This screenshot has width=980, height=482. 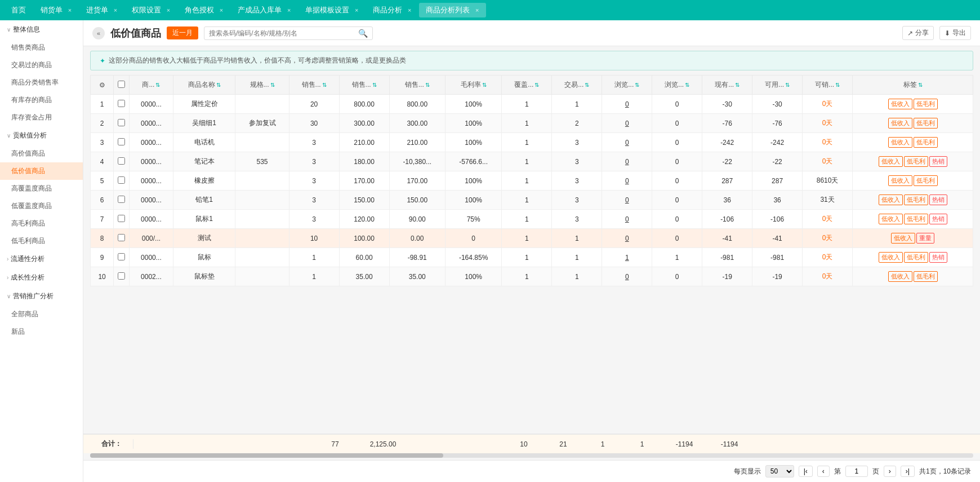 What do you see at coordinates (42, 188) in the screenshot?
I see `sidebar-item-high-coverage: 高覆盖度商品` at bounding box center [42, 188].